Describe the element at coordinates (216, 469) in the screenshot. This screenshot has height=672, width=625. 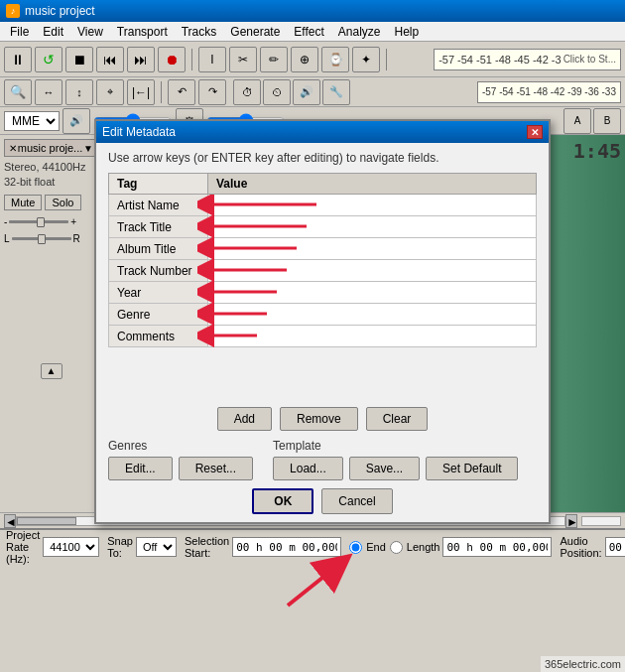
I see `reset-button: Reset...` at that location.